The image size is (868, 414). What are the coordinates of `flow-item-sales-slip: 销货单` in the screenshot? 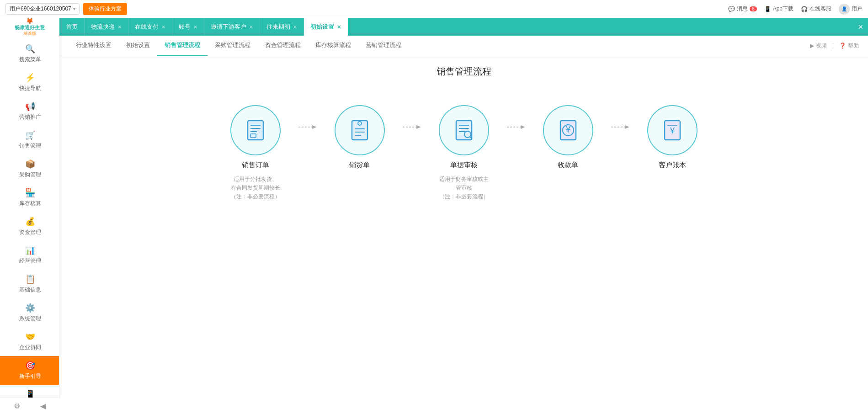 It's located at (360, 140).